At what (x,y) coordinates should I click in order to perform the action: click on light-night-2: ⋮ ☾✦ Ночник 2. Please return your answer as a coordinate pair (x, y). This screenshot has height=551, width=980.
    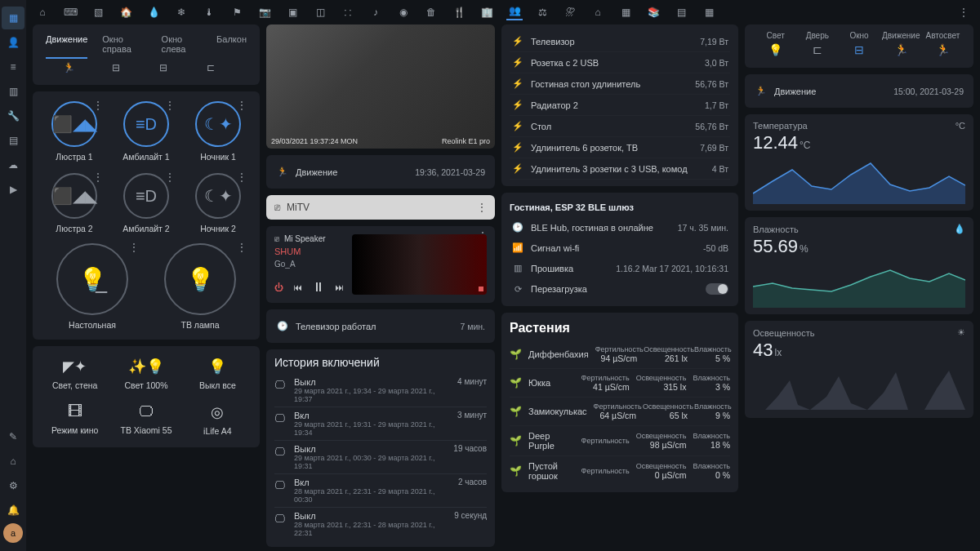
    Looking at the image, I should click on (218, 203).